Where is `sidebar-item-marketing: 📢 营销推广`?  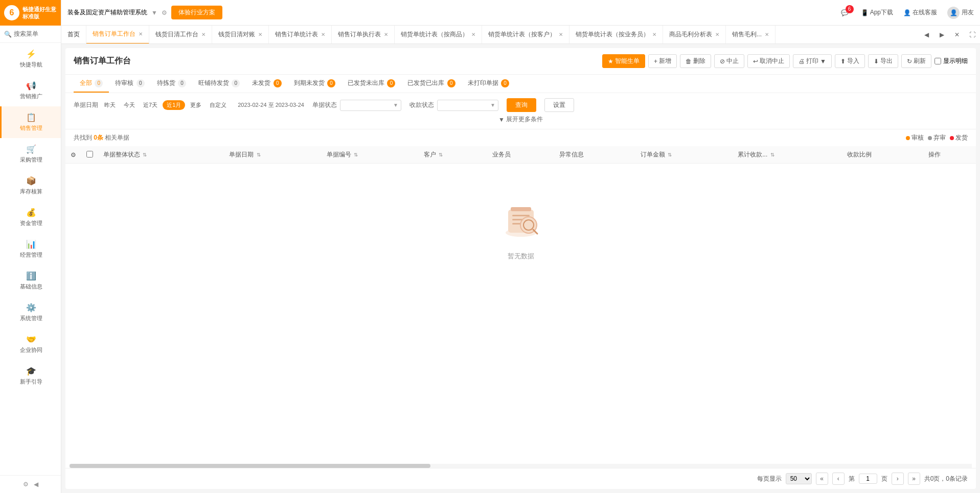
sidebar-item-marketing: 📢 营销推广 is located at coordinates (31, 91).